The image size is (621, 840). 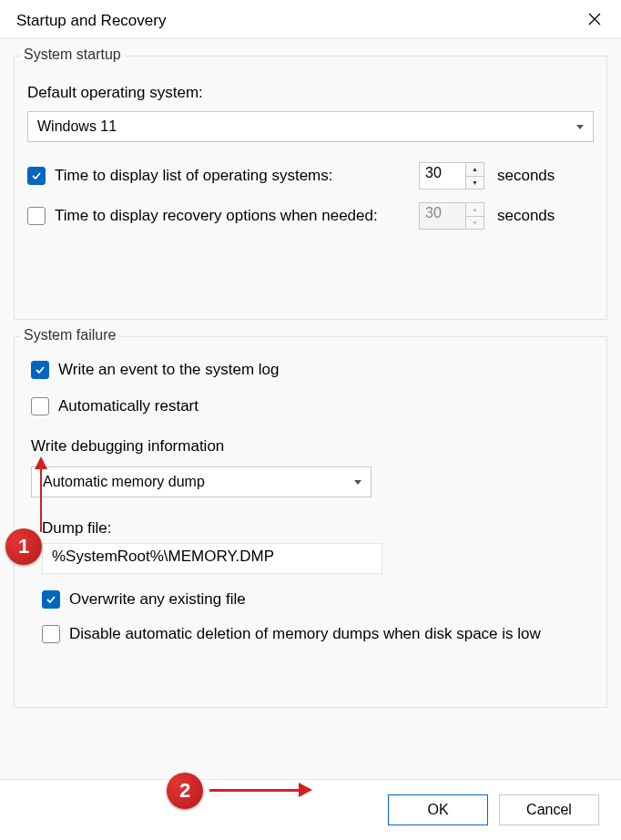 I want to click on checkbox-display-list, so click(x=36, y=176).